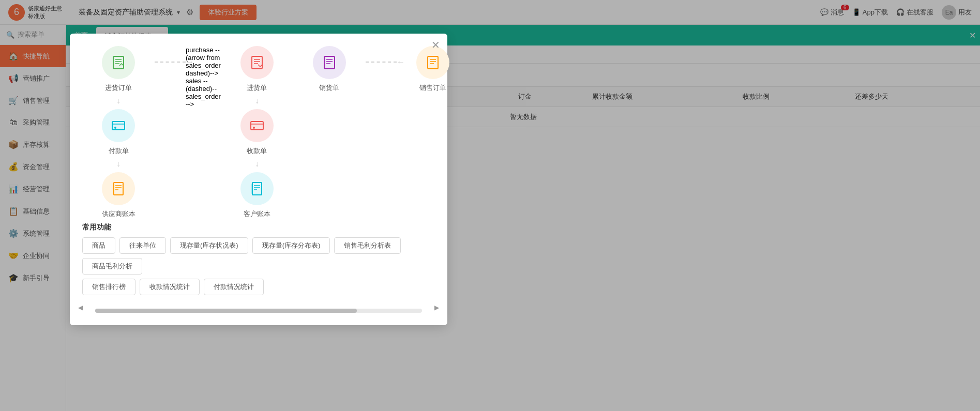 Image resolution: width=980 pixels, height=411 pixels. Describe the element at coordinates (257, 88) in the screenshot. I see `purchase-label: 进货单` at that location.